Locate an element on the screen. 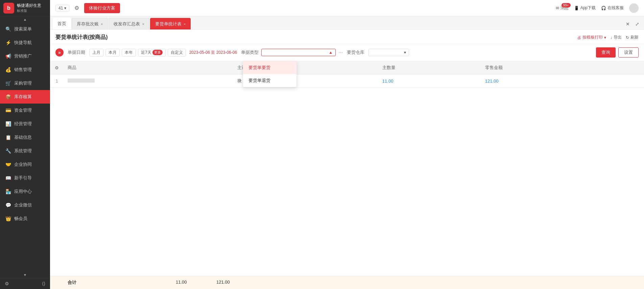  sidebar-collapse-icon: ⟨⟩ is located at coordinates (44, 284).